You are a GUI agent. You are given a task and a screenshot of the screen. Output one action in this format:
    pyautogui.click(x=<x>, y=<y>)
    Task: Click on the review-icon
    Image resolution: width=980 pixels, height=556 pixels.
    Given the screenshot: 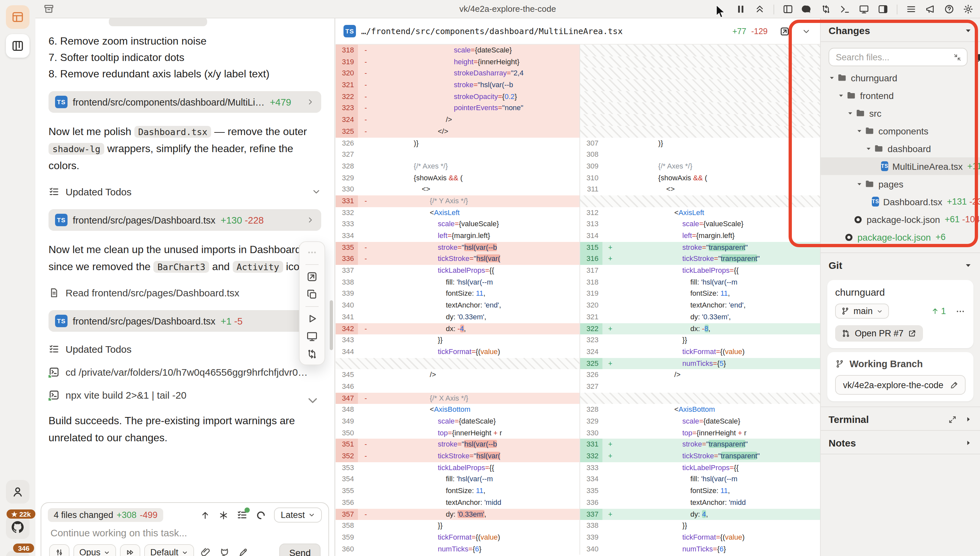 What is the action you would take?
    pyautogui.click(x=312, y=276)
    